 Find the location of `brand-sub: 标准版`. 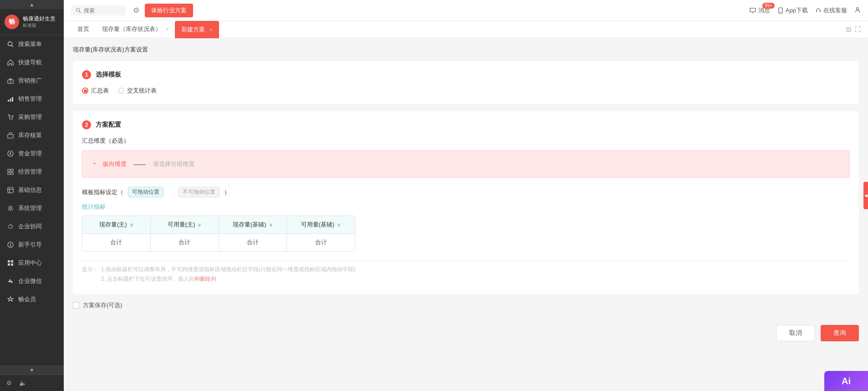

brand-sub: 标准版 is located at coordinates (39, 26).